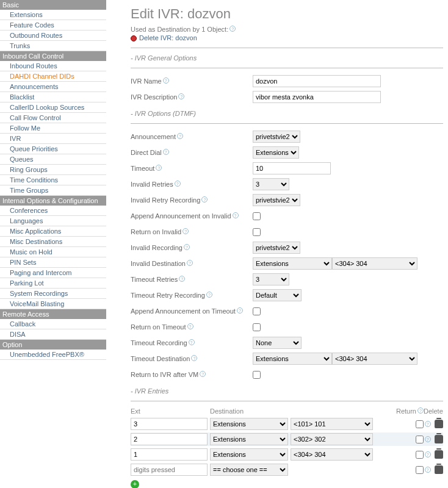  I want to click on sidebar-item: Misc Destinations, so click(53, 242).